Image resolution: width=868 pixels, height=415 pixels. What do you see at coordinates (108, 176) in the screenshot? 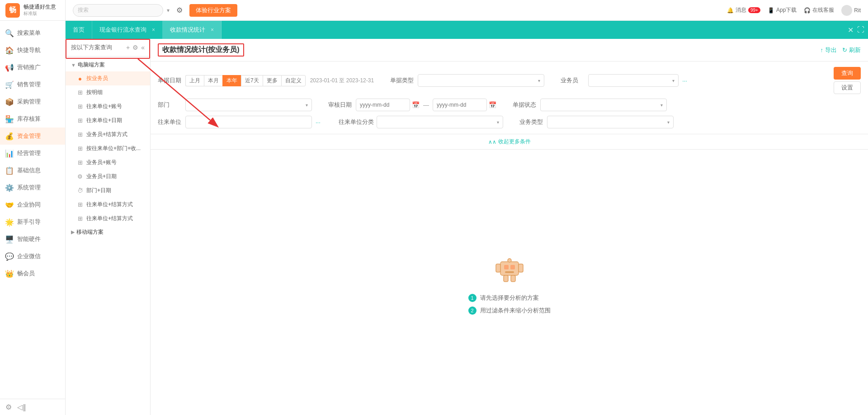
I see `scheme-item-salesman-date: ⚙ 业务员+日期` at bounding box center [108, 176].